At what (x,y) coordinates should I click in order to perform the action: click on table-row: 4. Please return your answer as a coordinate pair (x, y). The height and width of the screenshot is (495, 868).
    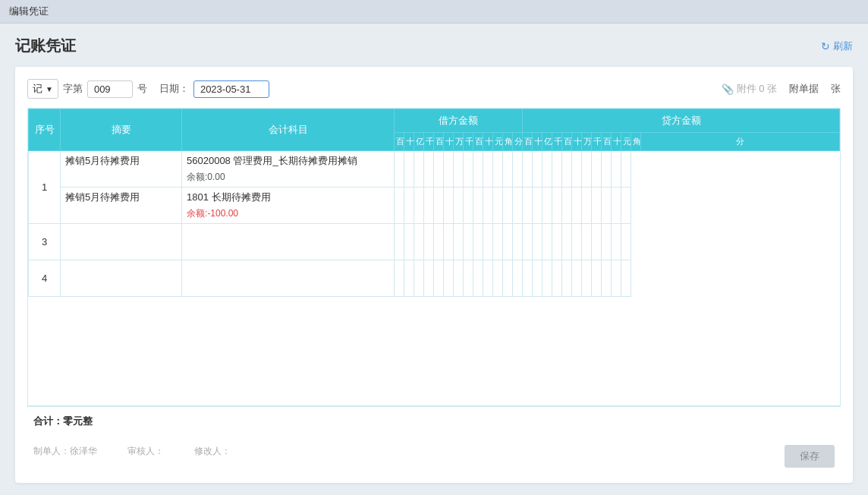
    Looking at the image, I should click on (434, 279).